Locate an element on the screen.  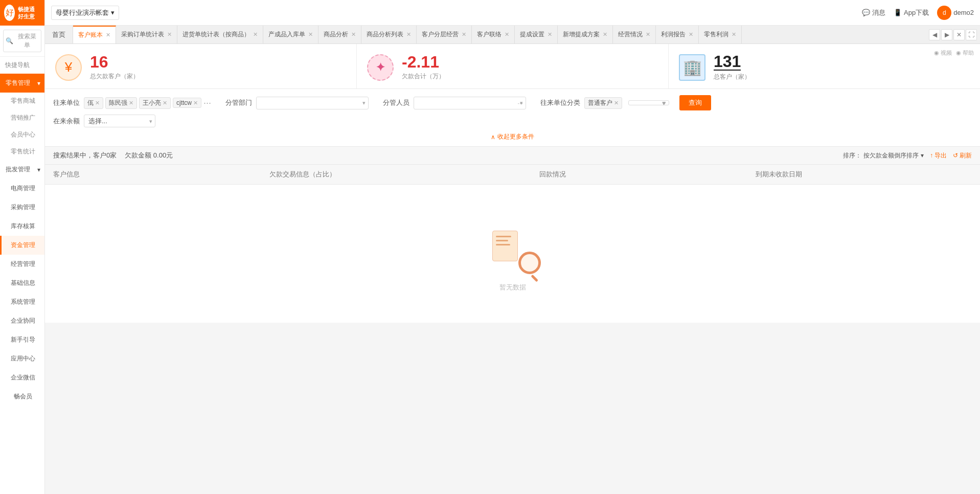
tab-retail-profit-close: ✕ is located at coordinates (734, 35).